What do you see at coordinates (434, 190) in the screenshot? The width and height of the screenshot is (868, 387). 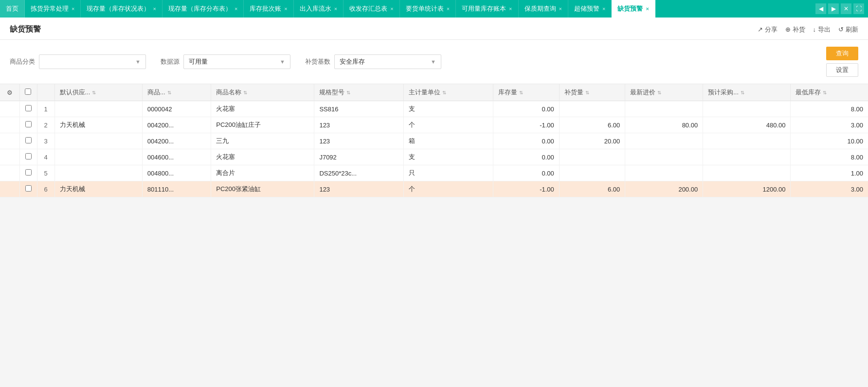 I see `table-row: 6 力天机械 801110... PC200张紧油缸 123 个 -1.00 6…` at bounding box center [434, 190].